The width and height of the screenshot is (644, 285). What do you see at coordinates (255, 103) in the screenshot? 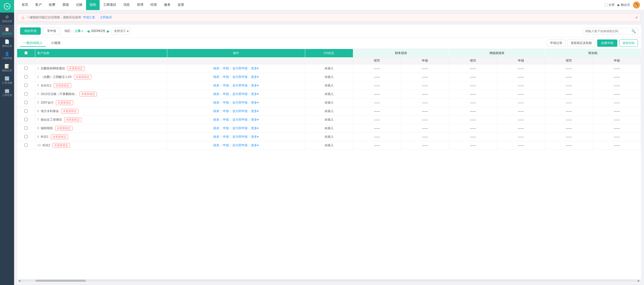
I see `row-op-more-4: 更多▾` at bounding box center [255, 103].